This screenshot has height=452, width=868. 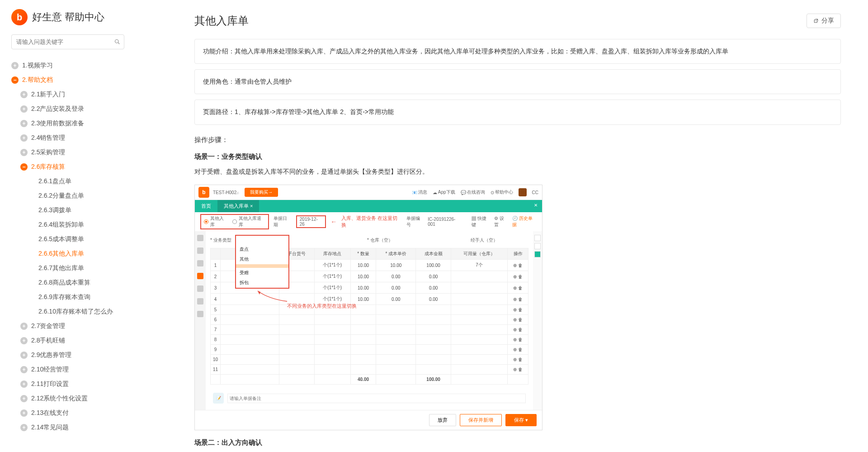 I want to click on ss-dd-item: 拆包, so click(x=262, y=283).